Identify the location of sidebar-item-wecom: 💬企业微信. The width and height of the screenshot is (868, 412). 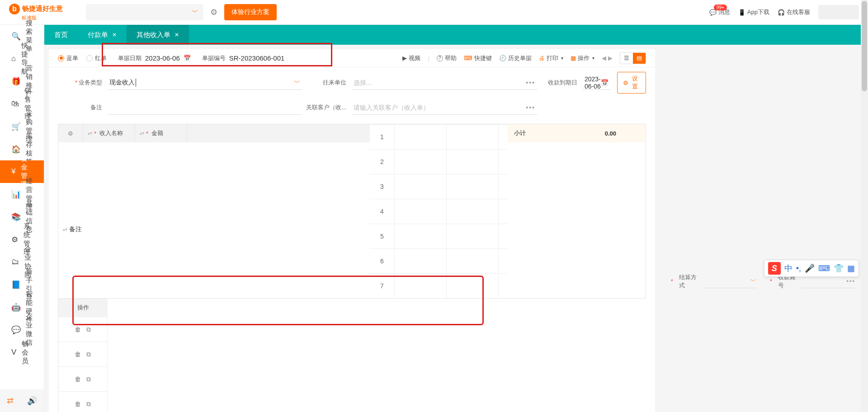
(22, 330).